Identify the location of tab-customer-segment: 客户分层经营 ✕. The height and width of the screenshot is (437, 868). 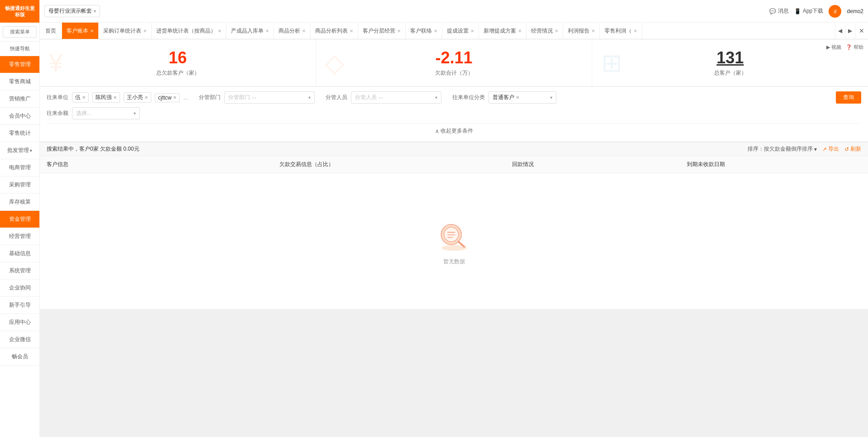
(382, 31).